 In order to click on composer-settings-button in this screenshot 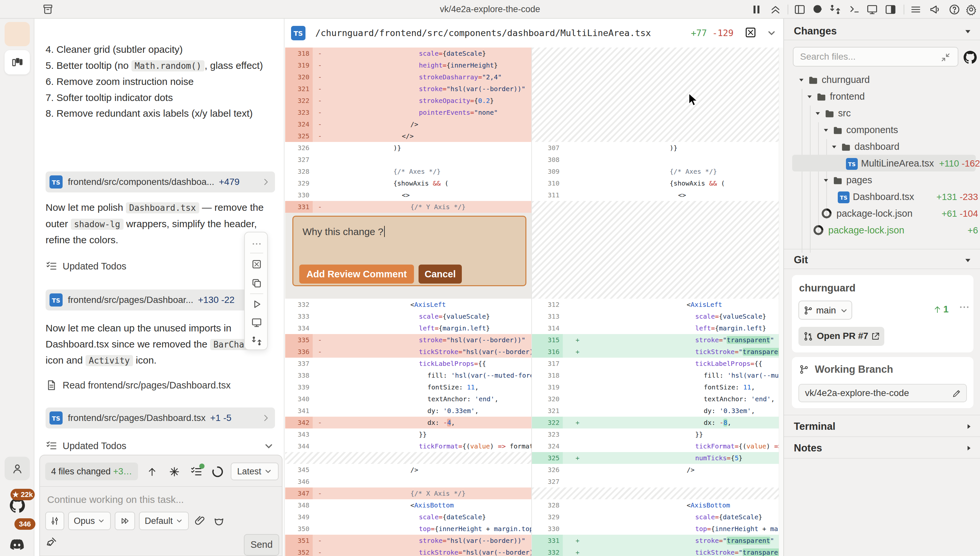, I will do `click(55, 521)`.